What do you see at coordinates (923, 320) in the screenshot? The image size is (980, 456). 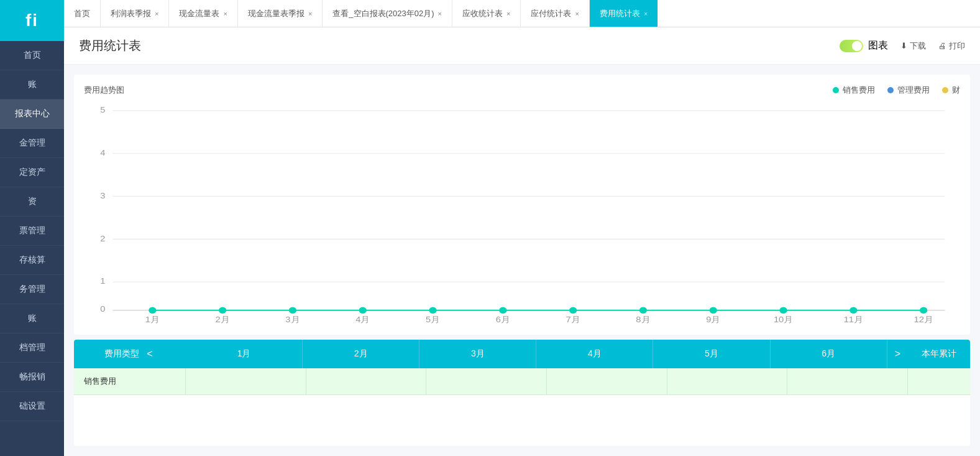 I see `svg-text: 12月` at bounding box center [923, 320].